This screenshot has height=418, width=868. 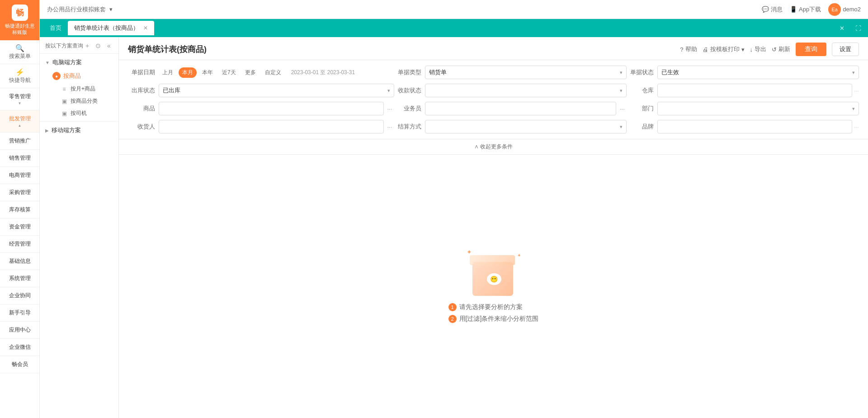 What do you see at coordinates (494, 49) in the screenshot?
I see `page-header: 销货单统计表(按商品) ? 帮助 🖨 按模板打印 ▾ ↓ 导出` at bounding box center [494, 49].